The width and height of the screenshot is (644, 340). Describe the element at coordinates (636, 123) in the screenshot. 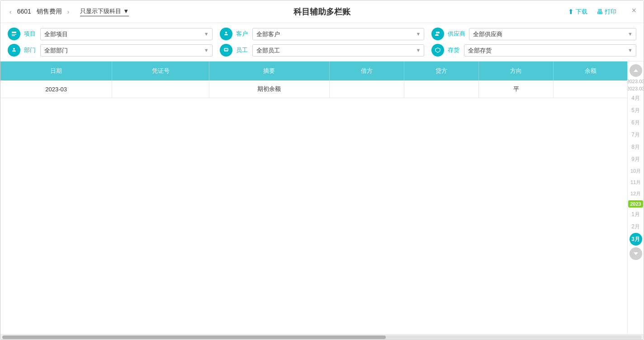

I see `timeline-month-6: 6月` at that location.